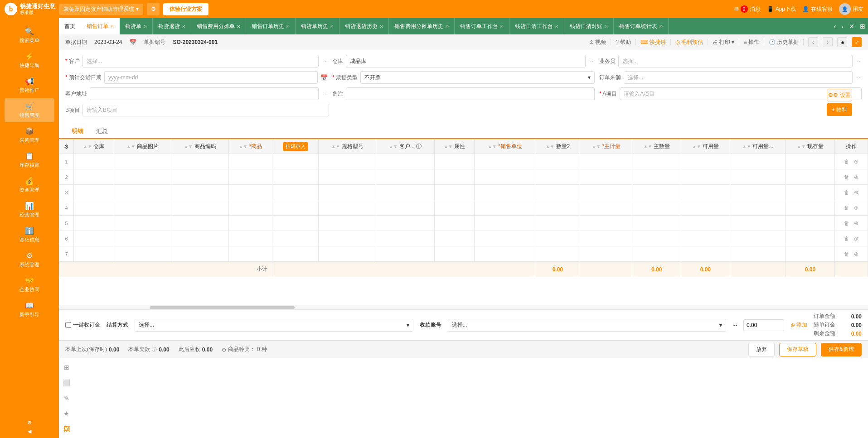 This screenshot has height=438, width=868. What do you see at coordinates (623, 43) in the screenshot?
I see `help-btn: ? 帮助` at bounding box center [623, 43].